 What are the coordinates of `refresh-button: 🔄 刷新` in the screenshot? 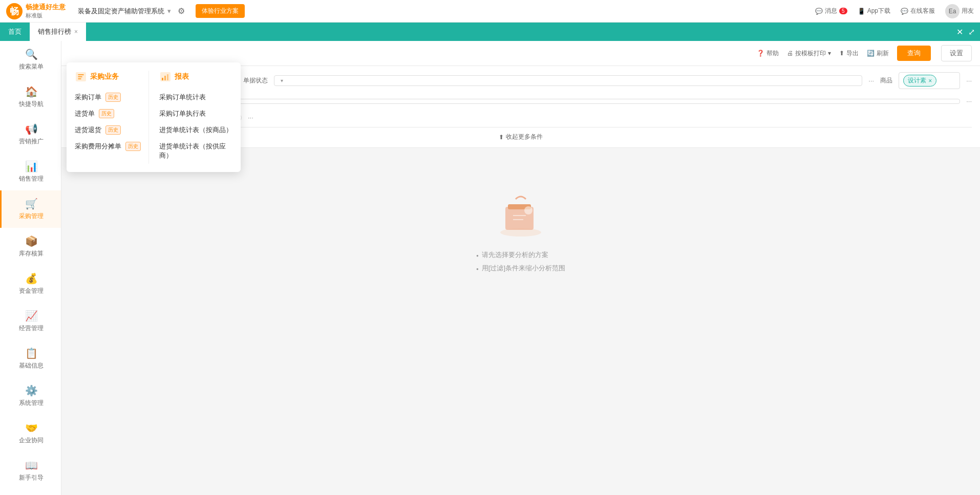 It's located at (878, 53).